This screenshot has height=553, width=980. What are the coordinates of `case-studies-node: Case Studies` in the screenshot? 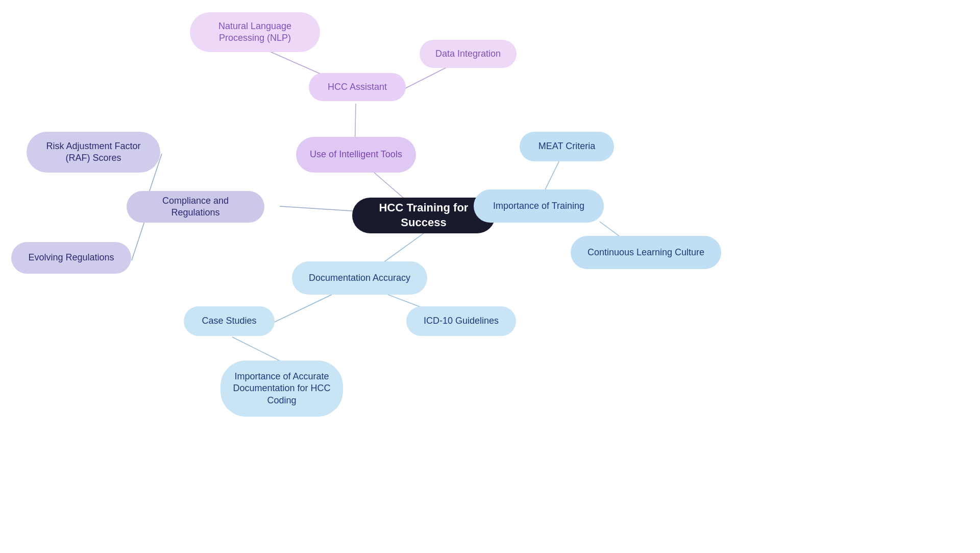 It's located at (229, 321).